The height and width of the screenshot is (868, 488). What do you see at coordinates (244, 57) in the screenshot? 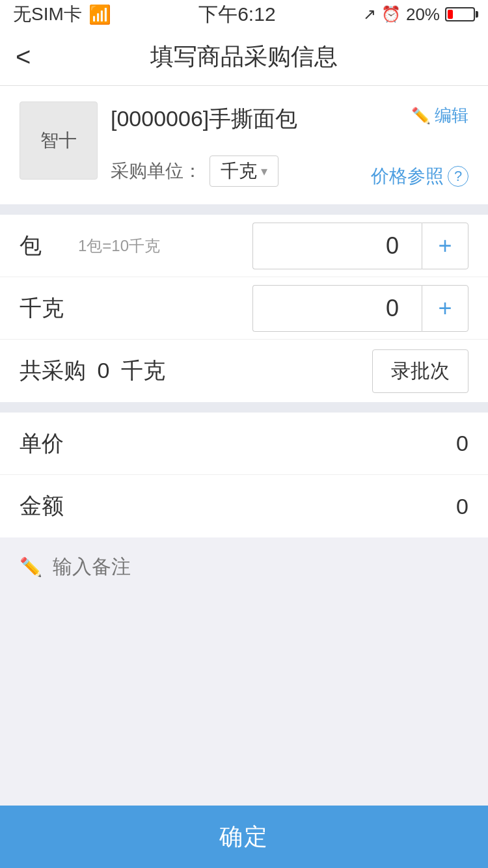
I see `page-title: 填写商品采购信息` at bounding box center [244, 57].